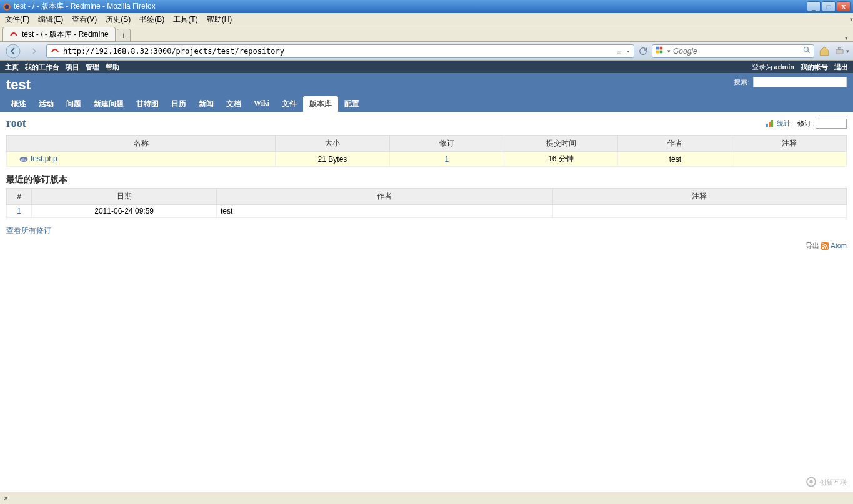 This screenshot has height=504, width=853. What do you see at coordinates (675, 144) in the screenshot?
I see `files-header-4: 作者` at bounding box center [675, 144].